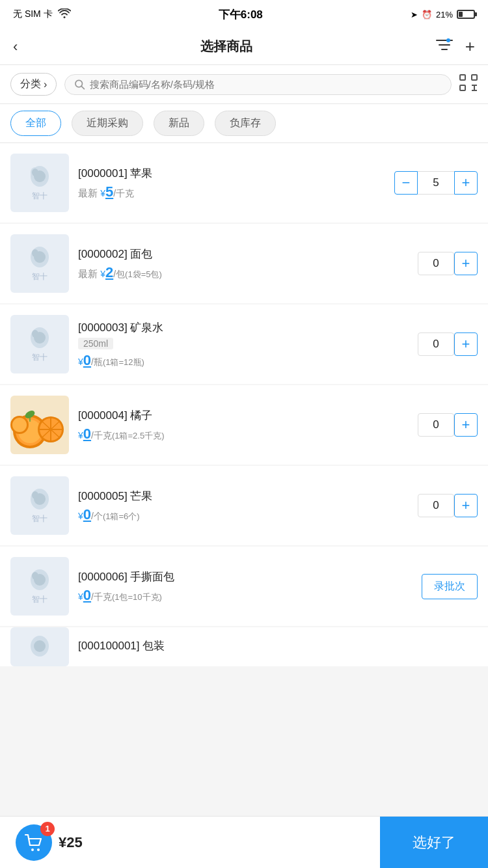  I want to click on quantity-control-2: +, so click(448, 264).